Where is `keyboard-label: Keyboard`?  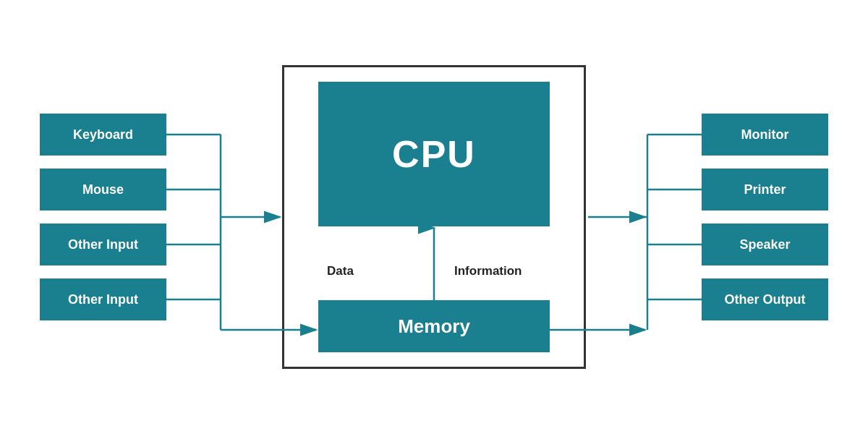
keyboard-label: Keyboard is located at coordinates (103, 135).